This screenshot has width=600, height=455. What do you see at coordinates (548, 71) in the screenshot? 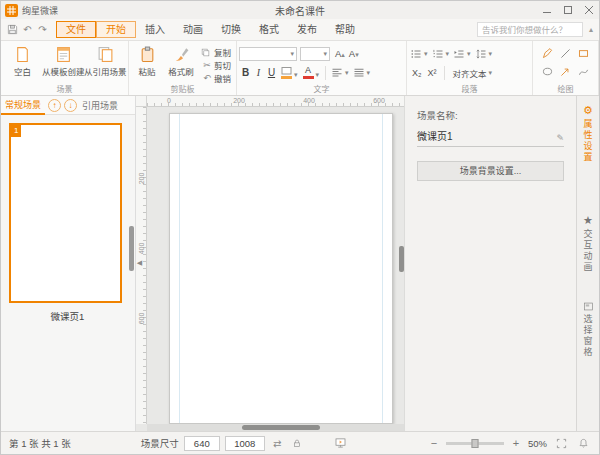
I see `ellipse-tool-button` at bounding box center [548, 71].